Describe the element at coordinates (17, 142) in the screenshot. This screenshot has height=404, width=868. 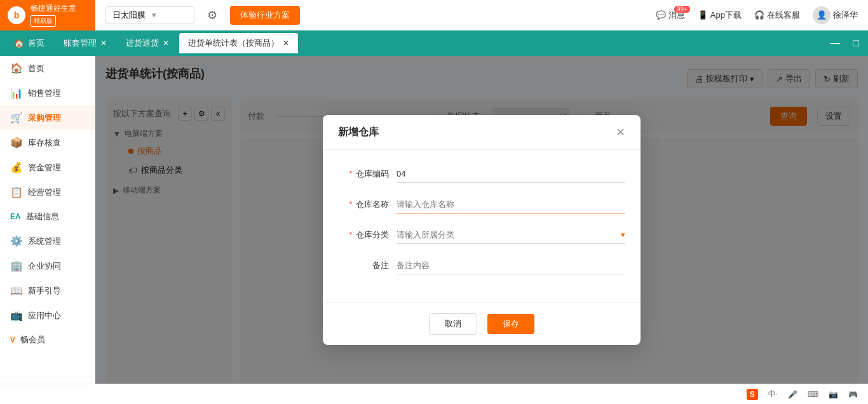
I see `inventory-icon: 📦` at that location.